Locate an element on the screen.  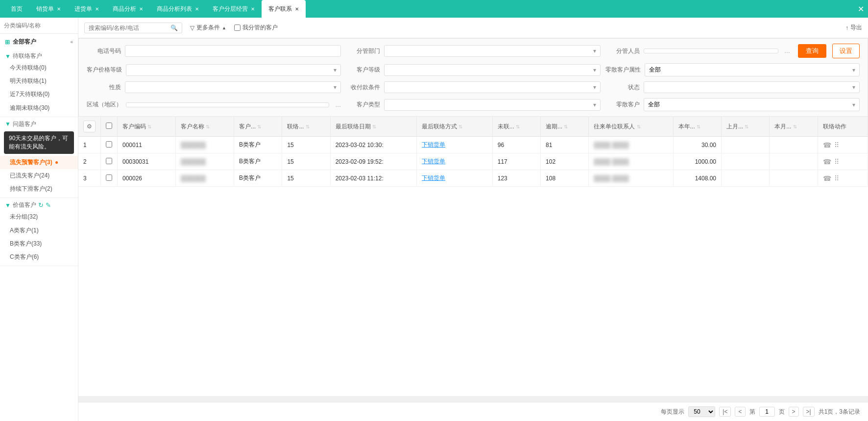
tab-customer-layer: 客户分层经营 ✕ is located at coordinates (234, 9).